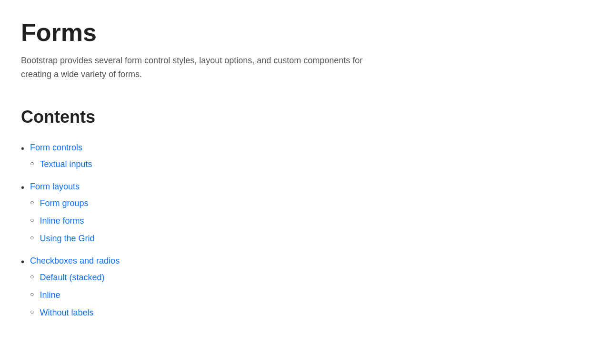 The height and width of the screenshot is (364, 602). I want to click on toc-subitem-inline: ○ Inline, so click(75, 295).